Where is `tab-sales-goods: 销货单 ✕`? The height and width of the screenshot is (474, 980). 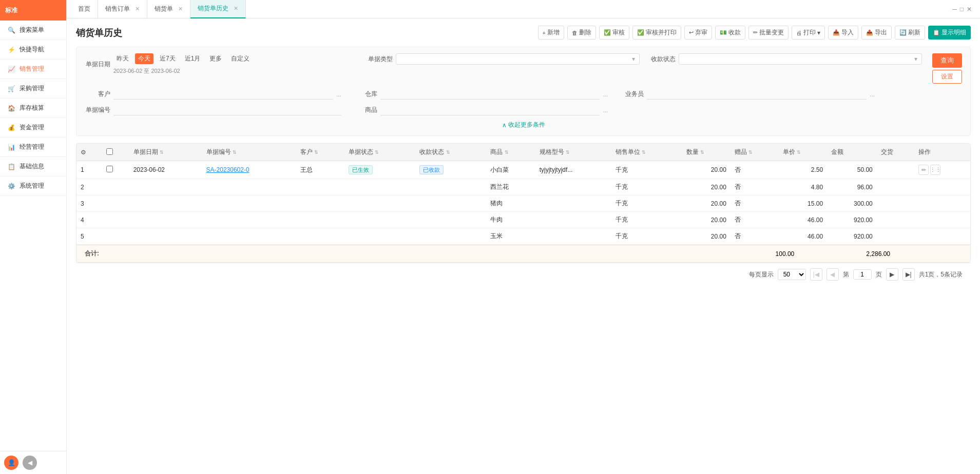
tab-sales-goods: 销货单 ✕ is located at coordinates (169, 9).